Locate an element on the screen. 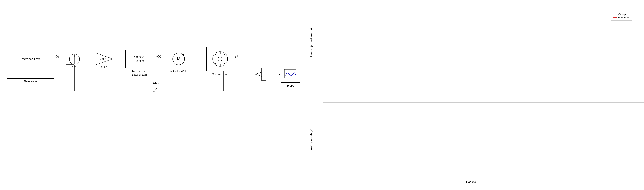 This screenshot has height=190, width=644. sum-block: + − Sum is located at coordinates (74, 59).